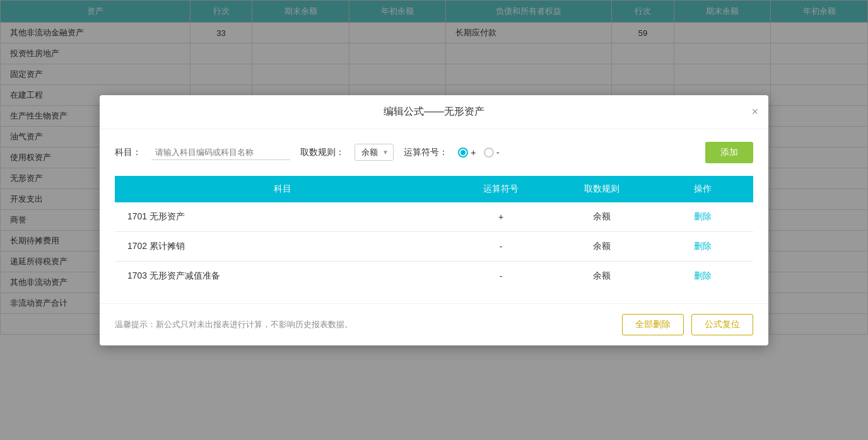  What do you see at coordinates (283, 246) in the screenshot?
I see `subject-cell: 1702 累计摊销` at bounding box center [283, 246].